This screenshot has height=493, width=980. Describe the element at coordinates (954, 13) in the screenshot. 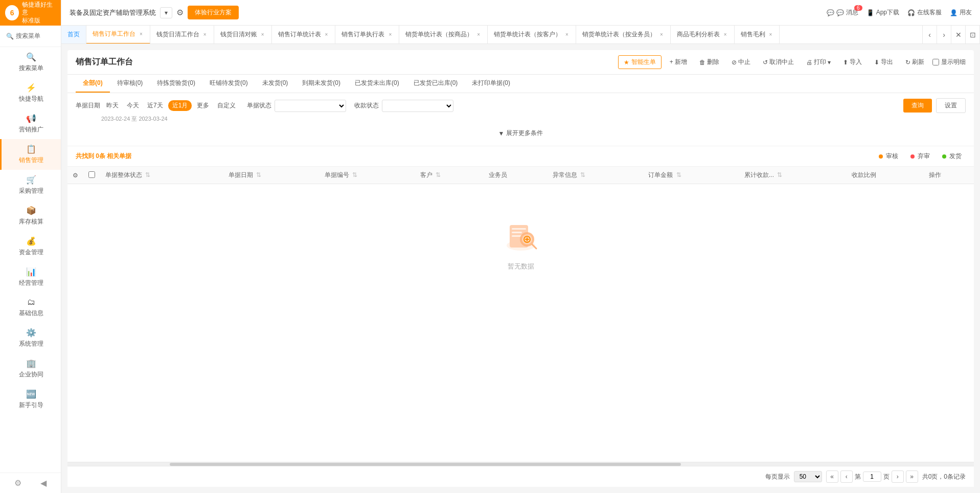

I see `user-avatar-icon: 👤` at that location.